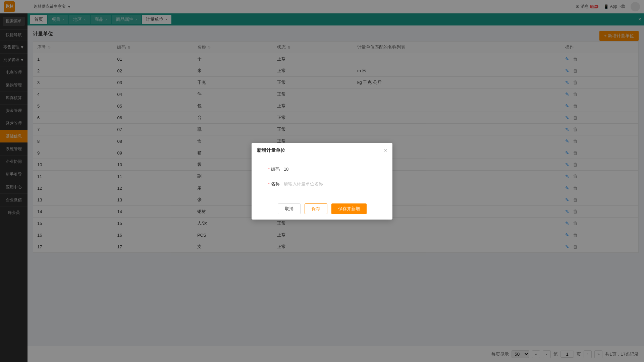  Describe the element at coordinates (322, 181) in the screenshot. I see `add-unit-dialog: 新增计量单位 × 编码 名称 取消 保存 保存并新增` at that location.